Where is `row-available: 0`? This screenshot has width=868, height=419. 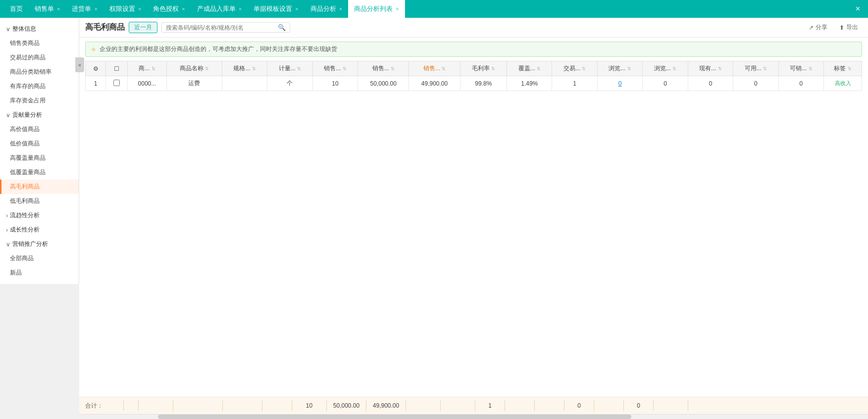
row-available: 0 is located at coordinates (756, 84).